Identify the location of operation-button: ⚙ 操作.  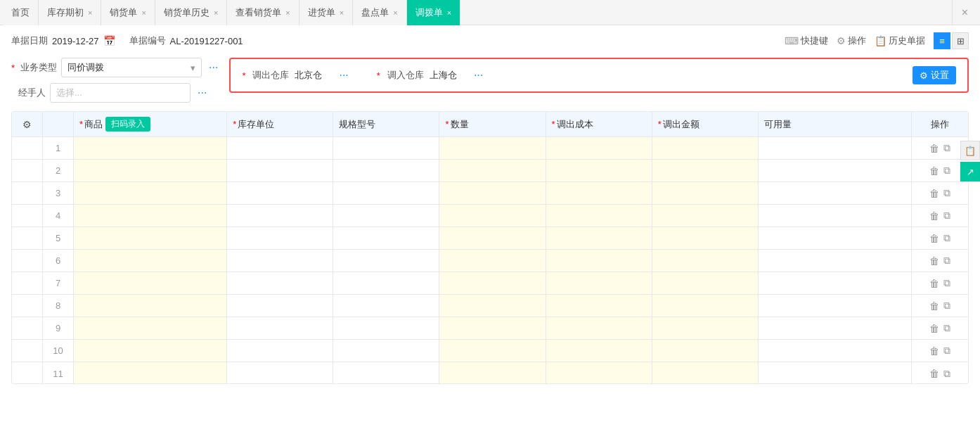
(851, 41).